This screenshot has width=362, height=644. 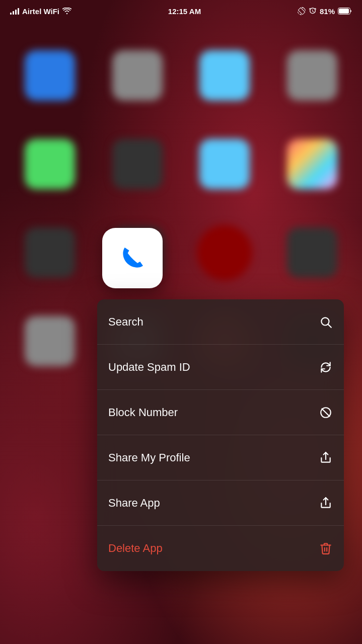 What do you see at coordinates (345, 11) in the screenshot?
I see `battery-icon` at bounding box center [345, 11].